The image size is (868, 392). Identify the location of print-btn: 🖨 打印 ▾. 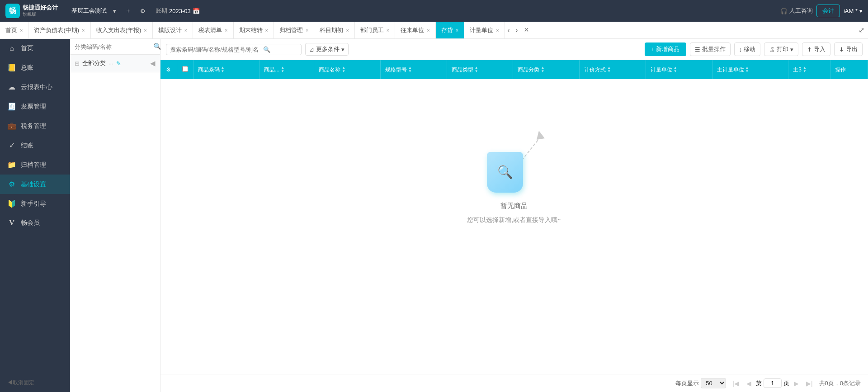
(781, 49).